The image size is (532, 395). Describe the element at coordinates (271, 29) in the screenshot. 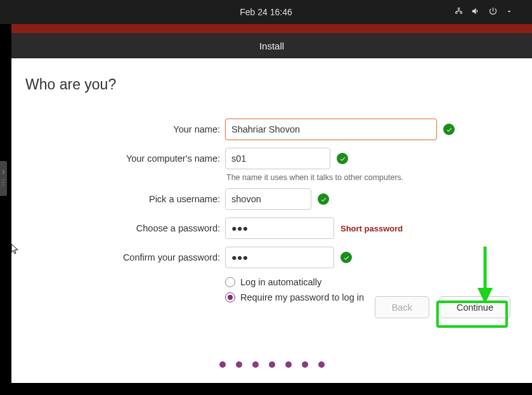

I see `window-top-accent` at that location.